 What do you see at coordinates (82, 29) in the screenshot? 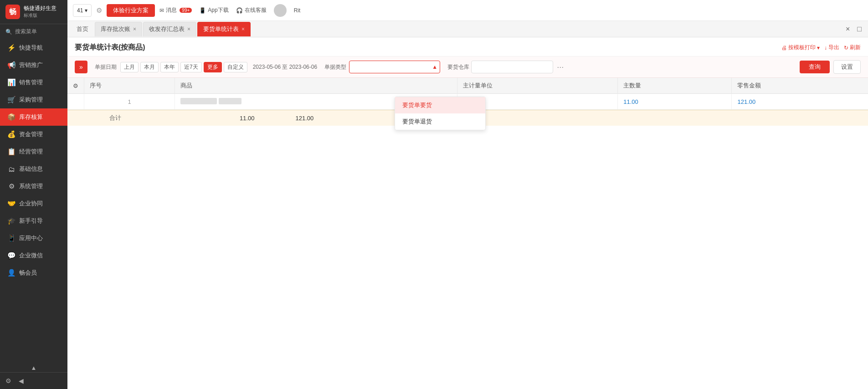
I see `tab-home: 首页` at bounding box center [82, 29].